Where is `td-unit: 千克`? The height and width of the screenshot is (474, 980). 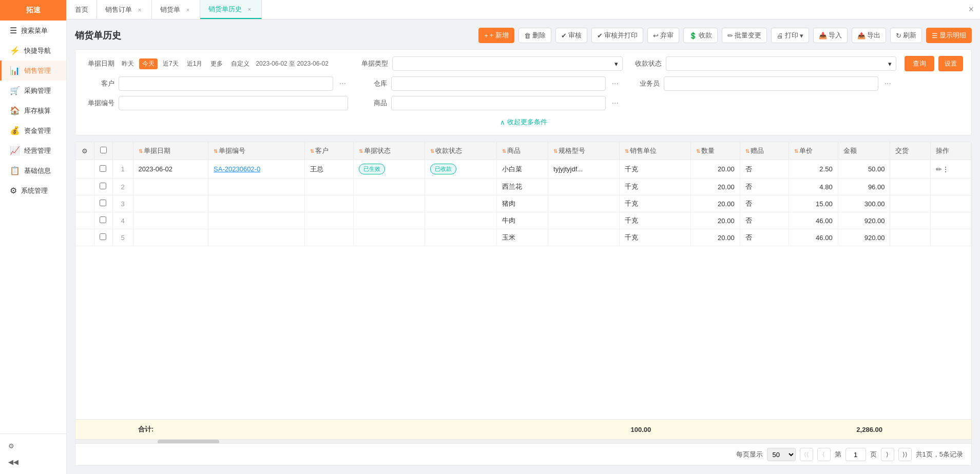
td-unit: 千克 is located at coordinates (655, 221).